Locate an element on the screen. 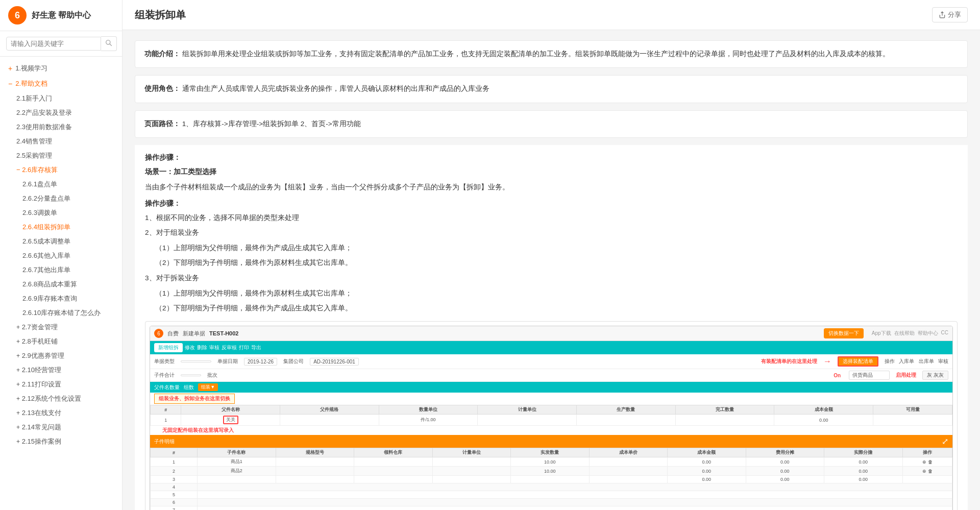  section1-header-text: 父件名数量 组数 is located at coordinates (174, 387).